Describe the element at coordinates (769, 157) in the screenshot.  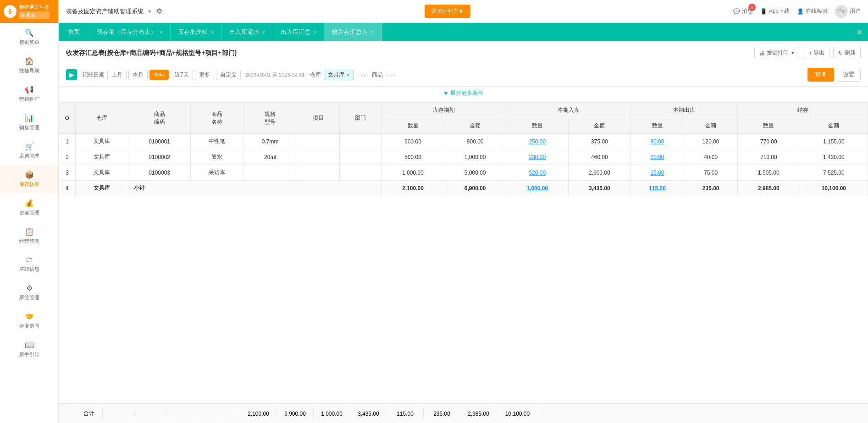
I see `row-closing-qty-1: 710.00` at that location.